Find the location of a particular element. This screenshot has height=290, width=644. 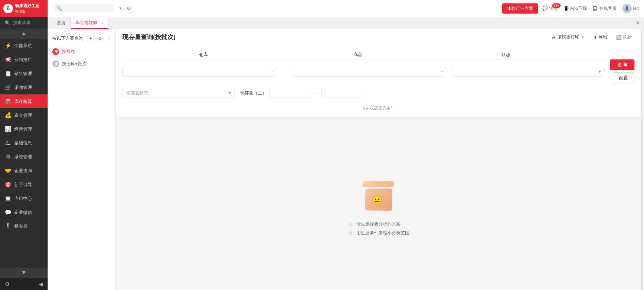

headset-icon: 🎧 is located at coordinates (595, 8).